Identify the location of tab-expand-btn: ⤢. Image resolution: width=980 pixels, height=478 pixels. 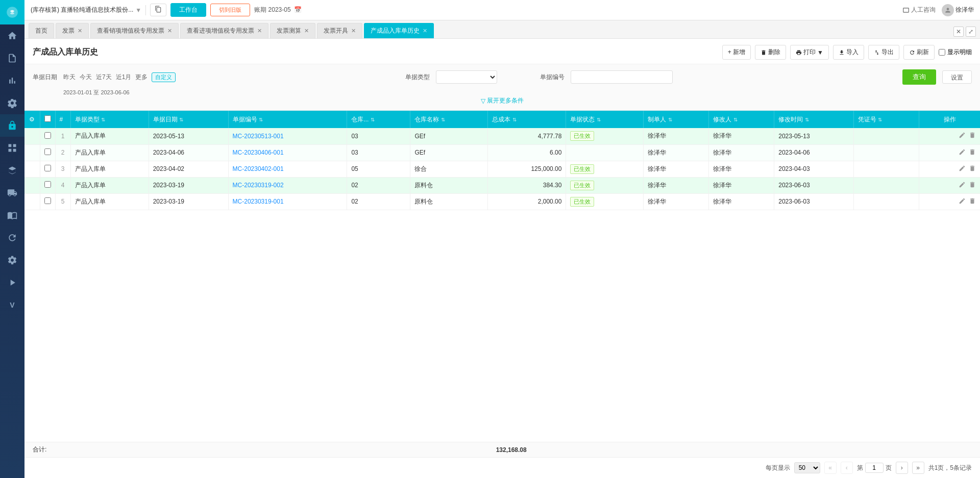
(971, 32).